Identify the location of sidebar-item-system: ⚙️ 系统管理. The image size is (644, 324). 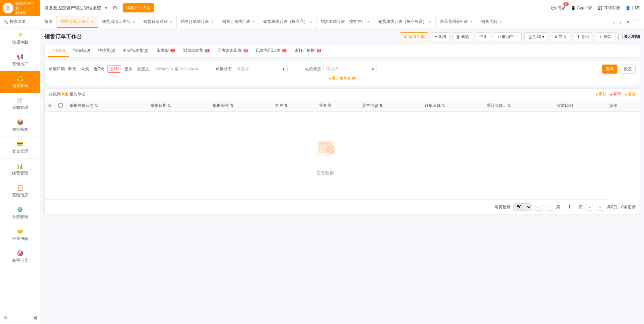
(20, 213).